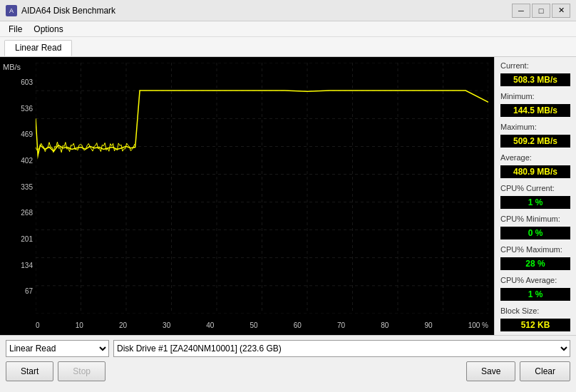 Image resolution: width=576 pixels, height=392 pixels. Describe the element at coordinates (535, 188) in the screenshot. I see `cpu-current-label: CPU% Current:` at that location.